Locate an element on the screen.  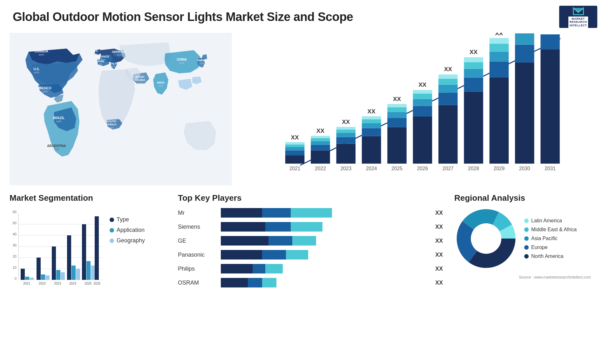
player-bar-siemens: XX is located at coordinates (333, 227).